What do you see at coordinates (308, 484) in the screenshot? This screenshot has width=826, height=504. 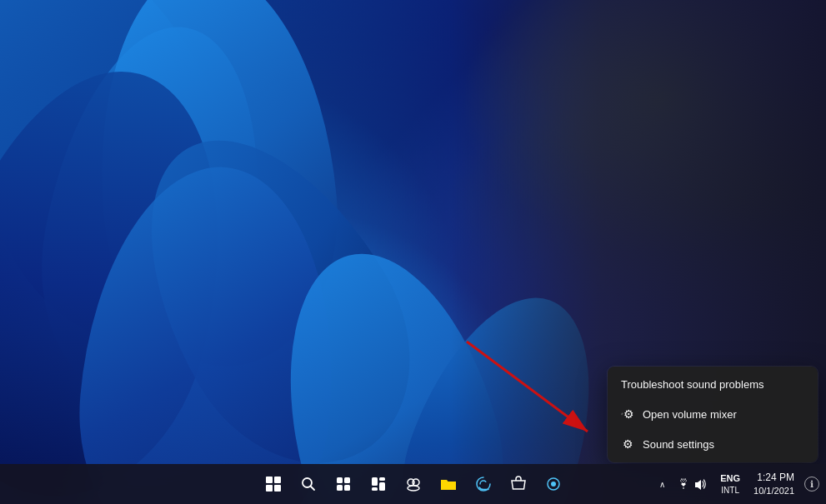 I see `search-icon` at bounding box center [308, 484].